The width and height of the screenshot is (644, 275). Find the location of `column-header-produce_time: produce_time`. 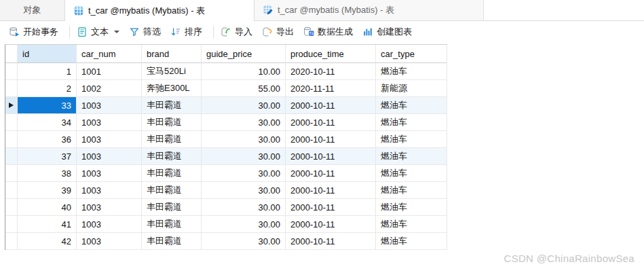

column-header-produce_time: produce_time is located at coordinates (331, 54).